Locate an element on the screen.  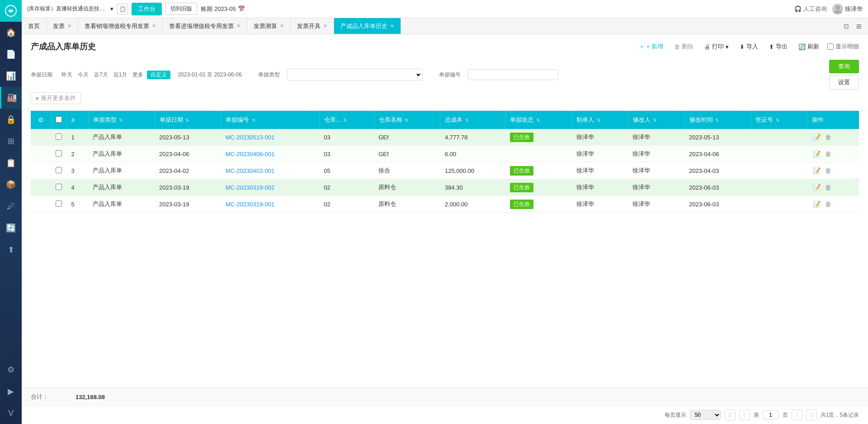
row-doc-number: MC-20230402-001 is located at coordinates (270, 171).